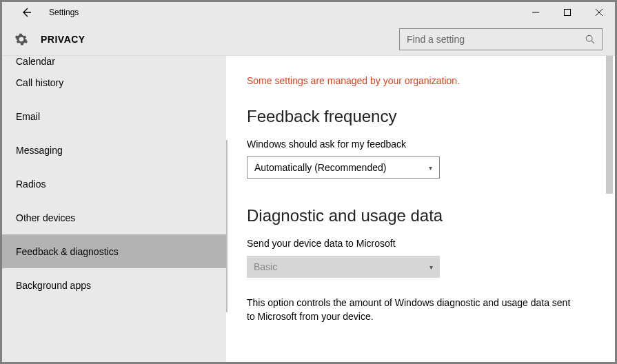 This screenshot has width=617, height=364. Describe the element at coordinates (36, 61) in the screenshot. I see `sidebar-item-label: Calendar` at that location.